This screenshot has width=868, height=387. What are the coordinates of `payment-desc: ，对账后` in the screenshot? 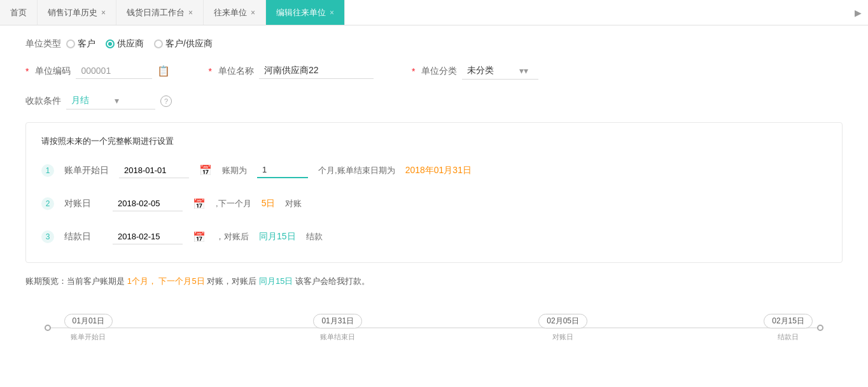 It's located at (232, 237).